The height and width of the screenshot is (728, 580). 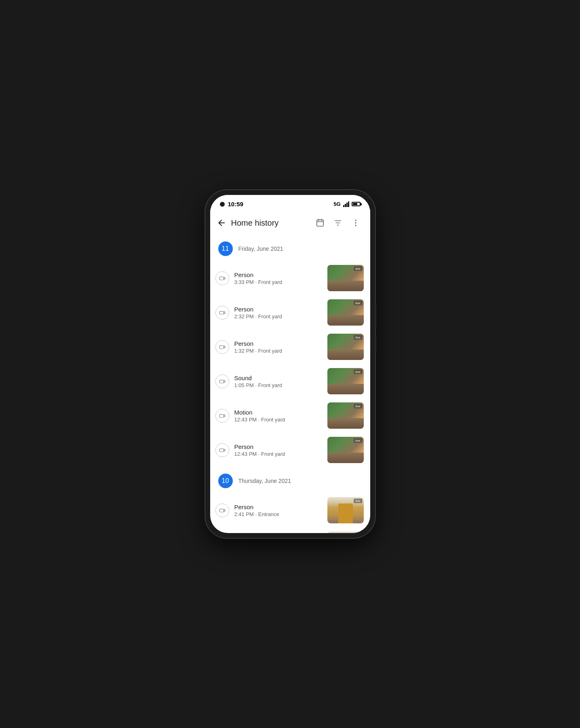 What do you see at coordinates (375, 344) in the screenshot?
I see `side-button2` at bounding box center [375, 344].